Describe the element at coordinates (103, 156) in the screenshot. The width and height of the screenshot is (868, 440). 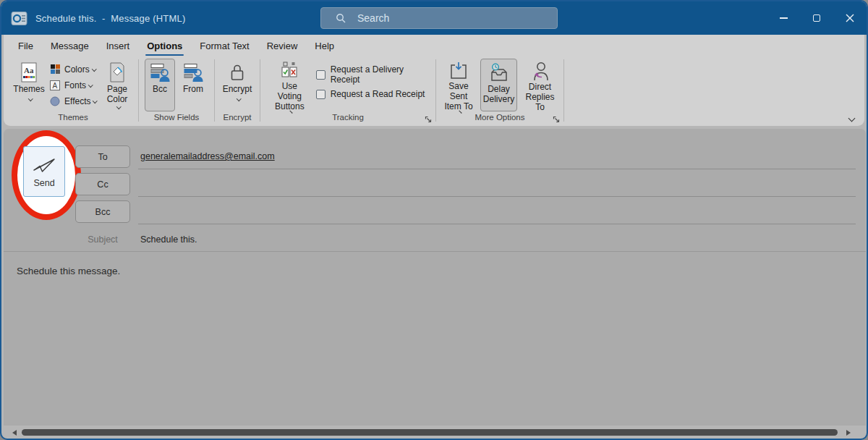
I see `to-button: To` at that location.